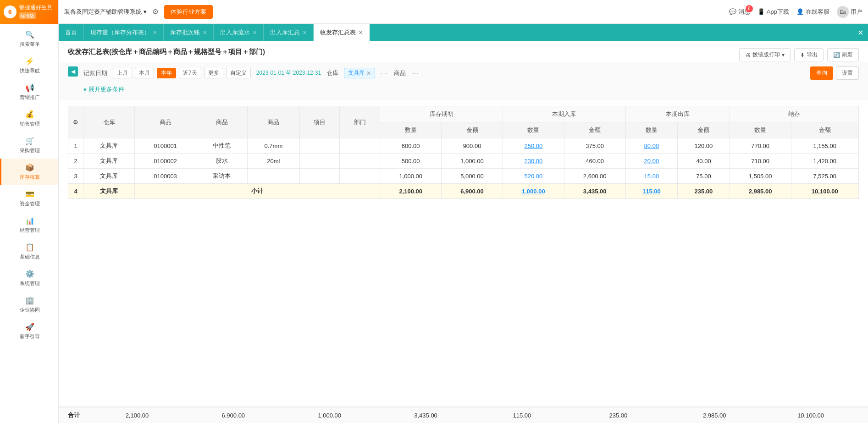  Describe the element at coordinates (533, 161) in the screenshot. I see `row-in-qty: 230.00` at that location.